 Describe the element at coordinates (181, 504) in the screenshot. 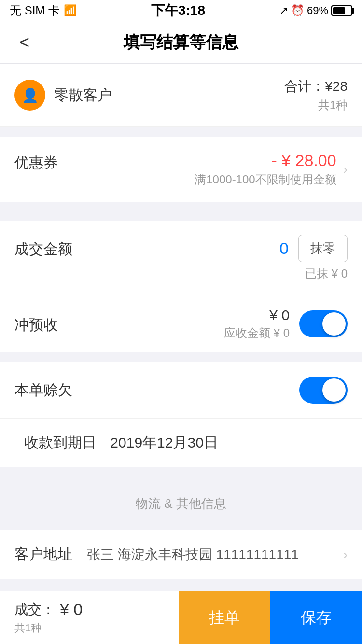

I see `logistics-label: 物流 & 其他信息` at that location.